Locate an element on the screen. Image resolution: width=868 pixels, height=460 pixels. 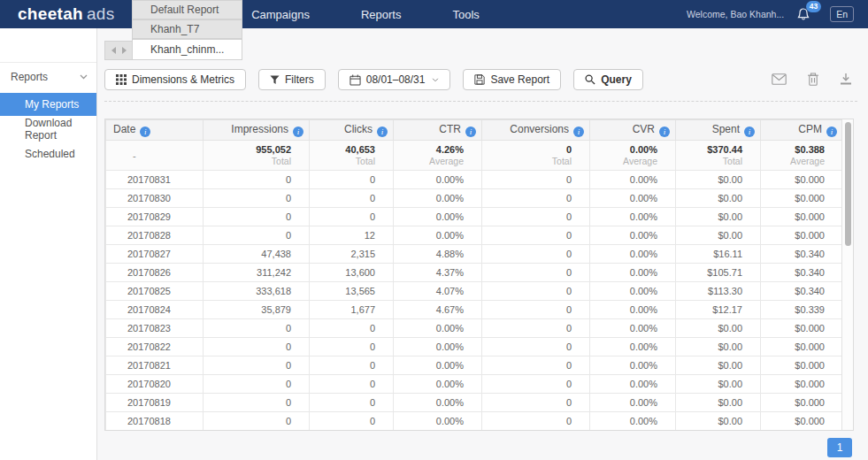
date-cell: 20170820 is located at coordinates (155, 384).